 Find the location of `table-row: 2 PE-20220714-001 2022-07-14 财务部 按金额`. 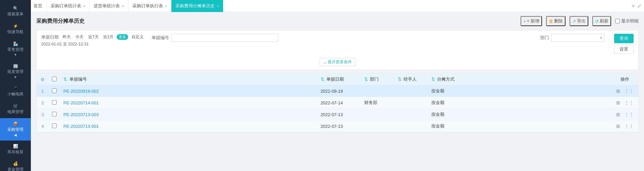

table-row: 2 PE-20220714-001 2022-07-14 财务部 按金额 is located at coordinates (337, 103).